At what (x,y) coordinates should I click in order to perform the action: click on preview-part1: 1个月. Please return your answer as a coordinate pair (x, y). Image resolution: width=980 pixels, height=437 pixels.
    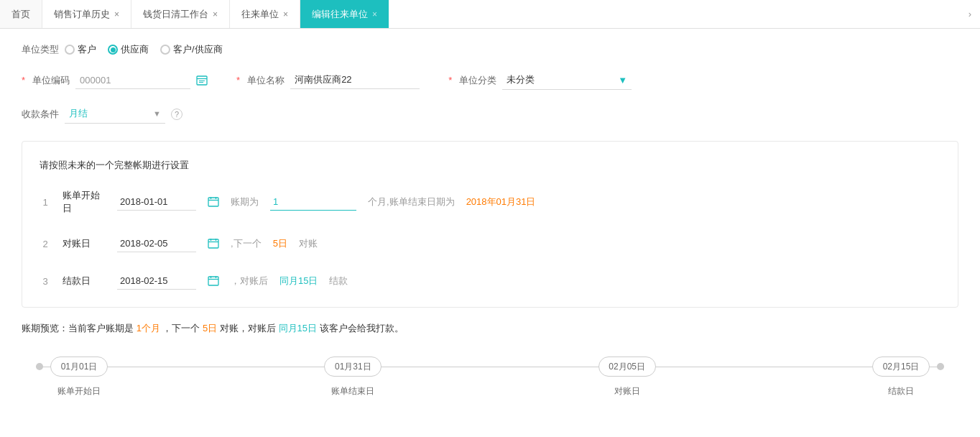
    Looking at the image, I should click on (148, 328).